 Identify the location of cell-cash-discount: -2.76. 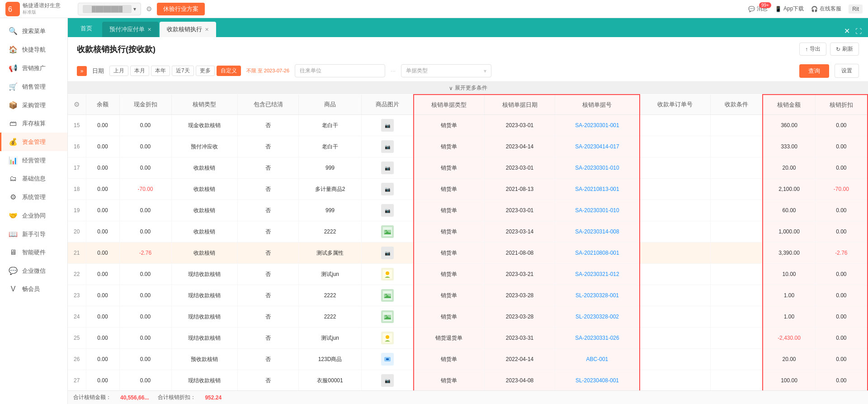
(146, 253).